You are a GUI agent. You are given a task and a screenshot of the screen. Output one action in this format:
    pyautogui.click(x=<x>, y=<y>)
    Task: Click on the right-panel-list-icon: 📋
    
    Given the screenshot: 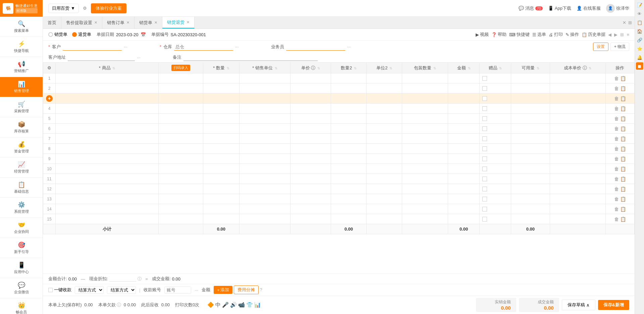 What is the action you would take?
    pyautogui.click(x=640, y=22)
    